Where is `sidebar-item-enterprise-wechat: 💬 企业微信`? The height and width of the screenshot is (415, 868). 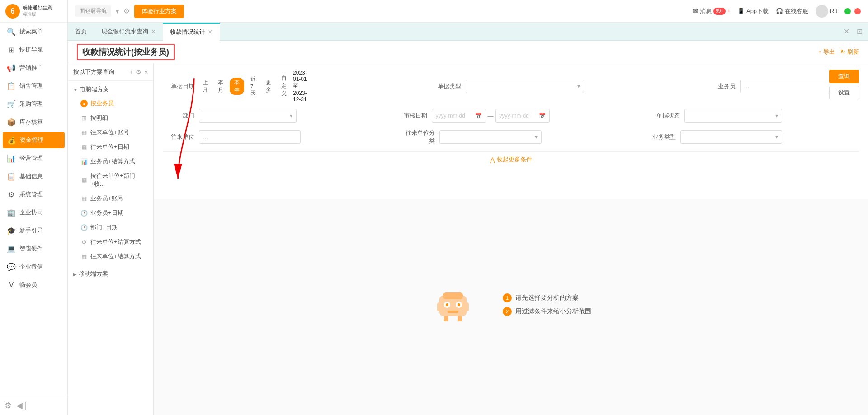 sidebar-item-enterprise-wechat: 💬 企业微信 is located at coordinates (33, 267).